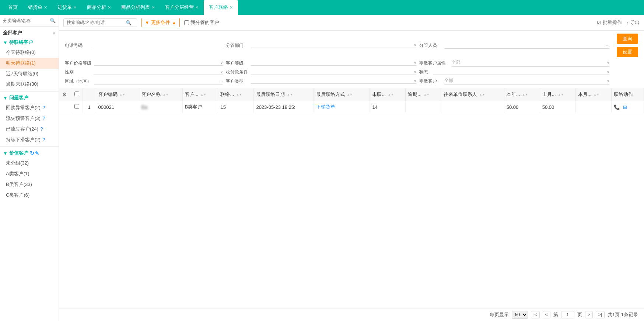 The image size is (644, 321). I want to click on row-action-cell: 📞 ⊞, so click(627, 107).